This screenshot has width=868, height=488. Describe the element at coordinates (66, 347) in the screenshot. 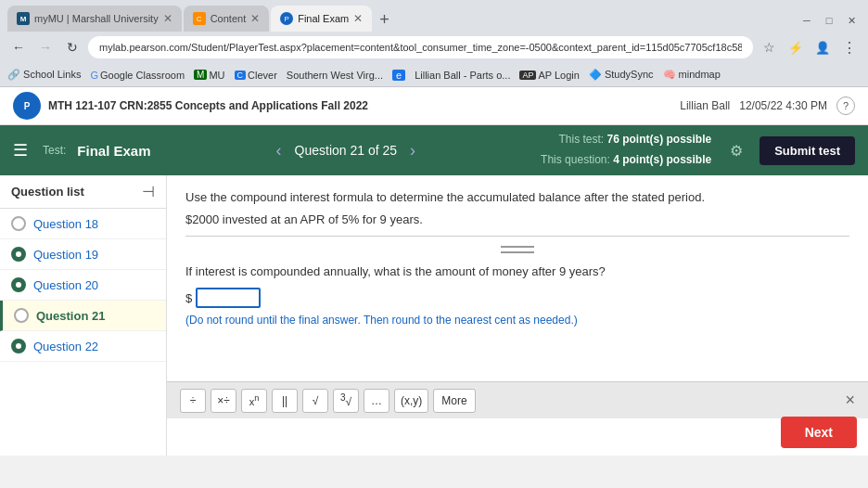

I see `sidebar-item-label-q22: Question 22` at that location.